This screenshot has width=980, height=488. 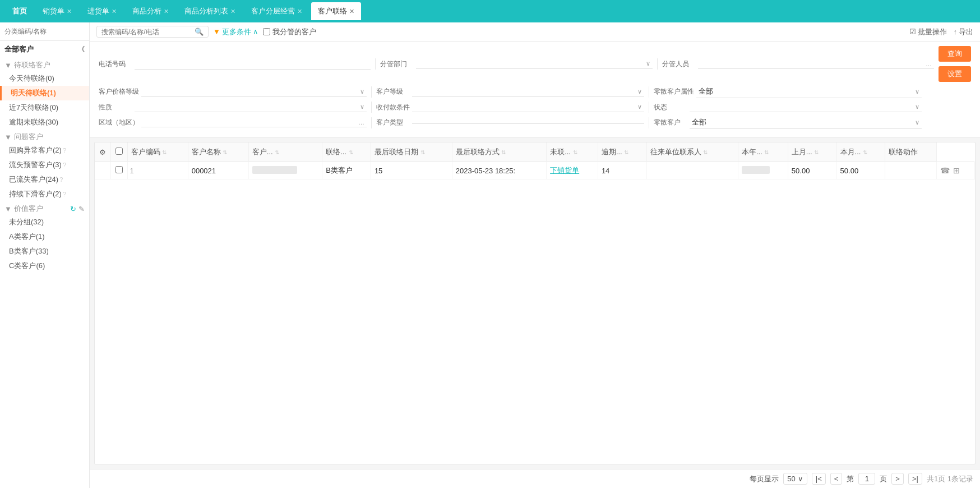 What do you see at coordinates (289, 32) in the screenshot?
I see `my-customers-filter: 我分管的客户` at bounding box center [289, 32].